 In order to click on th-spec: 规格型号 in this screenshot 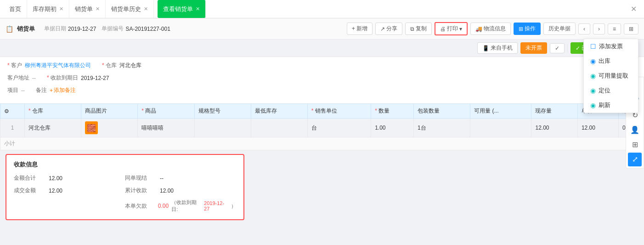, I will do `click(222, 111)`.